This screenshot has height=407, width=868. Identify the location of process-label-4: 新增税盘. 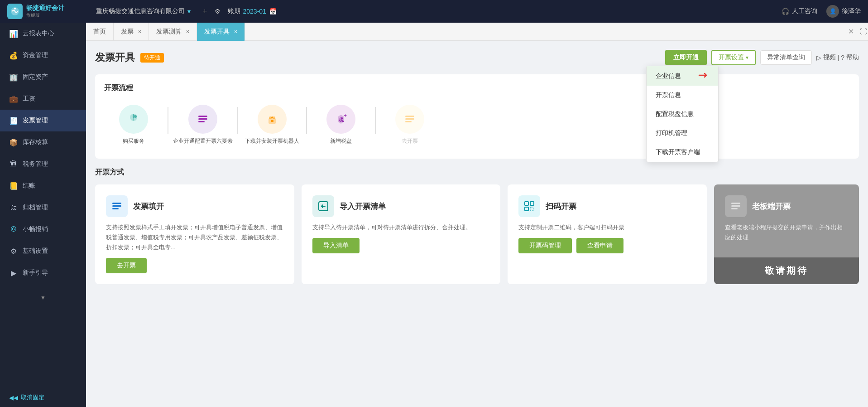
(341, 141).